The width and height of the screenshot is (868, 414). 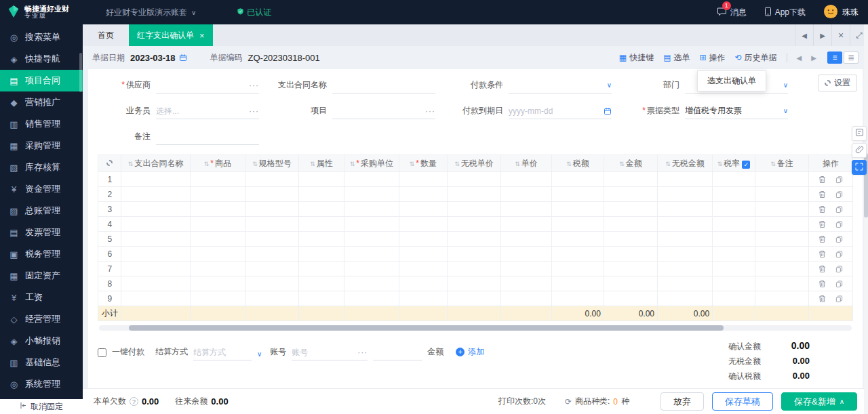 What do you see at coordinates (41, 59) in the screenshot?
I see `sidebar-item-quick-nav: ◈ 快捷导航` at bounding box center [41, 59].